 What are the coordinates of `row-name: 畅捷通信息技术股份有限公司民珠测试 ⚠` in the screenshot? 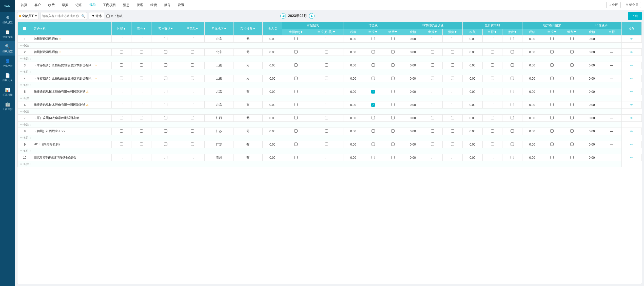 It's located at (72, 105).